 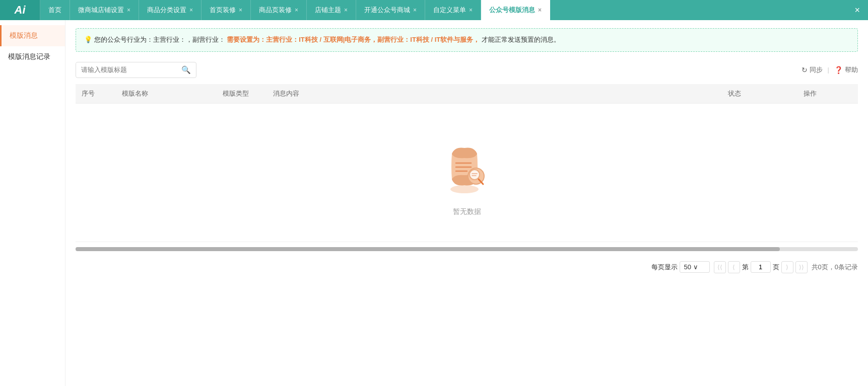 What do you see at coordinates (387, 10) in the screenshot?
I see `tab-open-mall-label: 开通公众号商城` at bounding box center [387, 10].